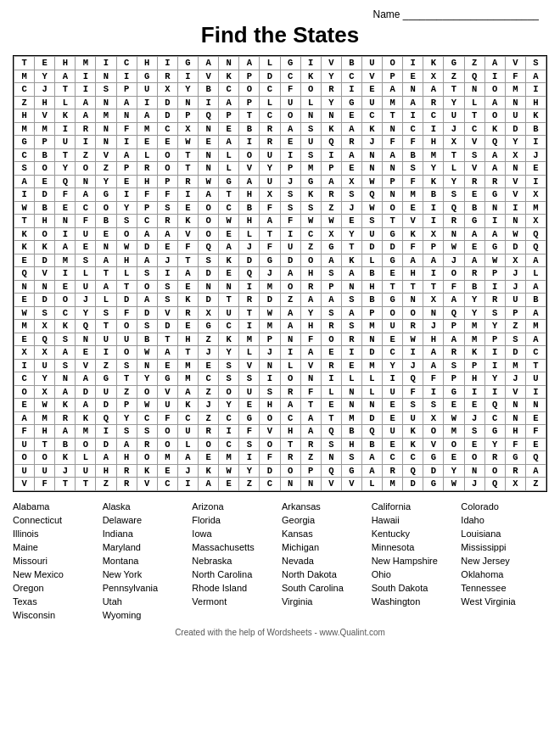 The width and height of the screenshot is (560, 755). What do you see at coordinates (235, 615) in the screenshot?
I see `word-item` at bounding box center [235, 615].